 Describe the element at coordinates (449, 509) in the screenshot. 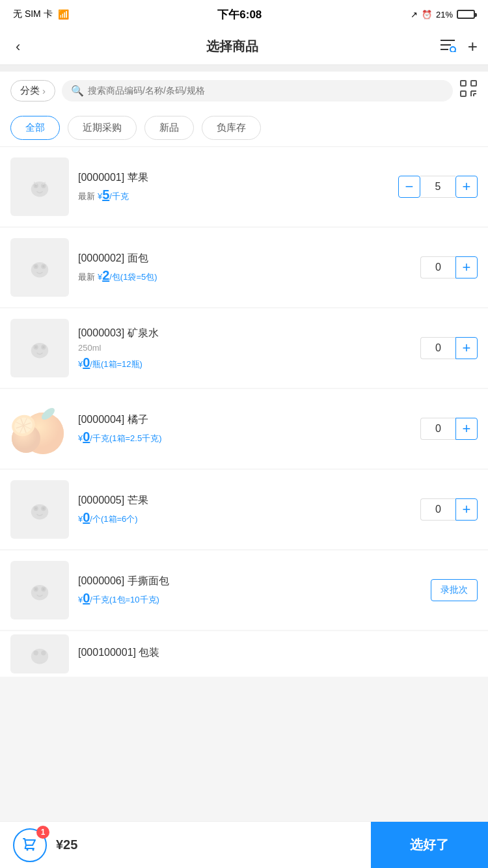

I see `qty-control-0000005: +` at that location.